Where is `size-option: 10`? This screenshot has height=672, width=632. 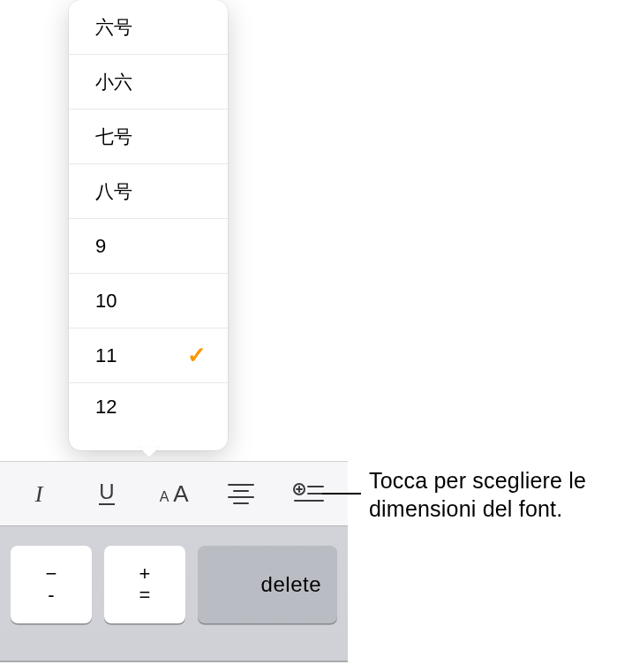
size-option: 10 is located at coordinates (148, 301).